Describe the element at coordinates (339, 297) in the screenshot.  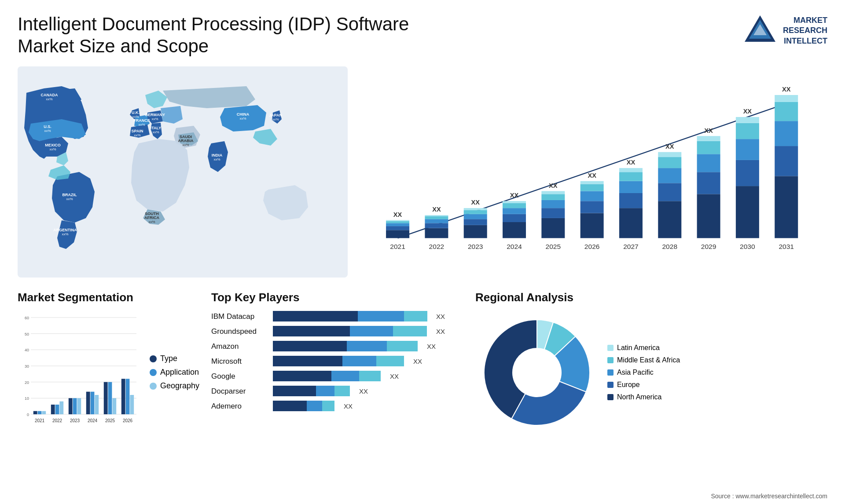
I see `key-players-title: Top Key Players` at that location.